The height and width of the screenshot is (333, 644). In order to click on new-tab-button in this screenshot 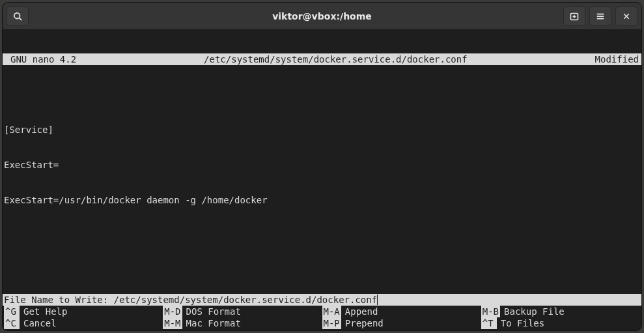, I will do `click(574, 16)`.